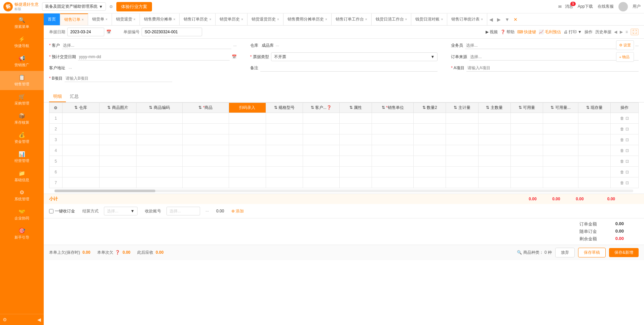  What do you see at coordinates (83, 19) in the screenshot?
I see `tab-close-icon: ×` at bounding box center [83, 19].